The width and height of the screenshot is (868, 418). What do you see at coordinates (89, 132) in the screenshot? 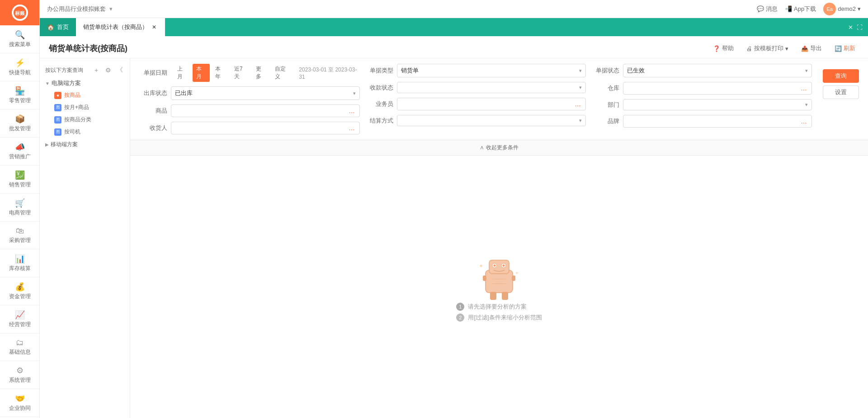
I see `scheme-by-printer: 图 按司机` at bounding box center [89, 132].